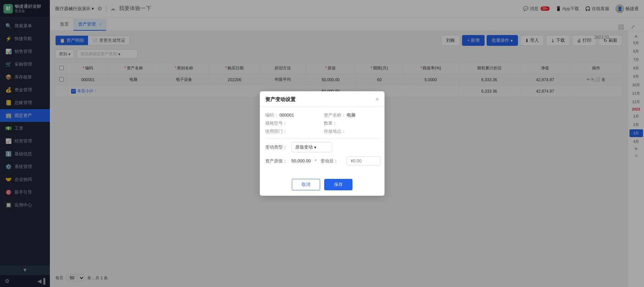 The width and height of the screenshot is (644, 287). What do you see at coordinates (351, 115) in the screenshot?
I see `modal-name-value: 电脑` at bounding box center [351, 115].